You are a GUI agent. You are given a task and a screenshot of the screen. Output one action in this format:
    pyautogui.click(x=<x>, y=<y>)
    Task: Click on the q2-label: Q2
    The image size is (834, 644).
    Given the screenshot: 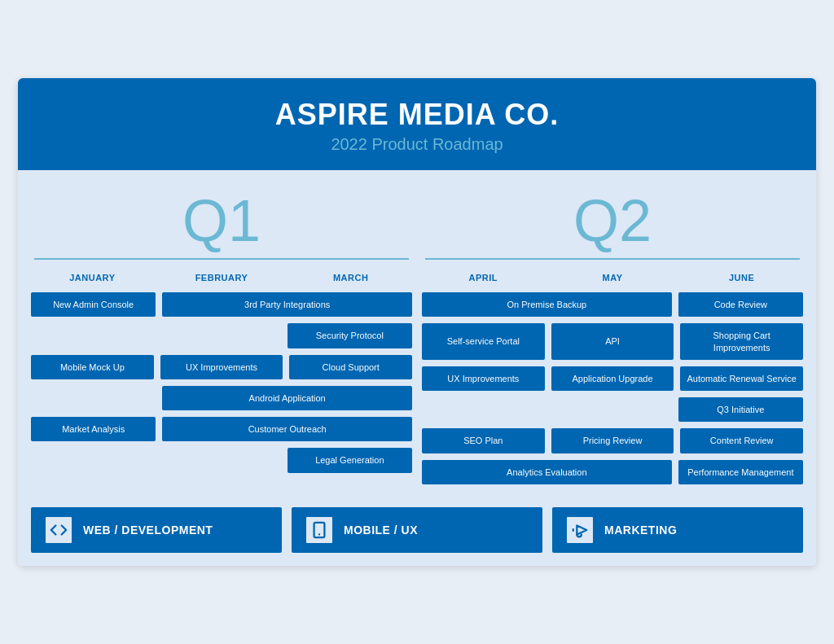 What is the action you would take?
    pyautogui.click(x=612, y=218)
    